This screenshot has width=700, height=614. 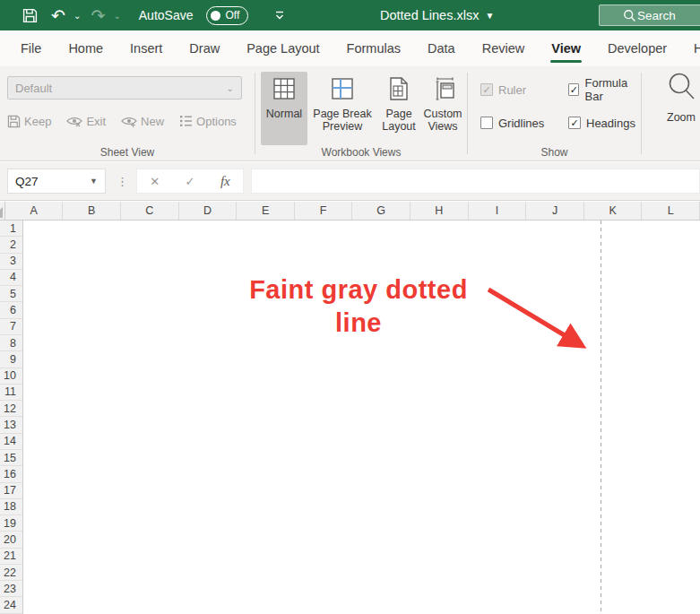 I want to click on autosave-state: Off, so click(x=233, y=15).